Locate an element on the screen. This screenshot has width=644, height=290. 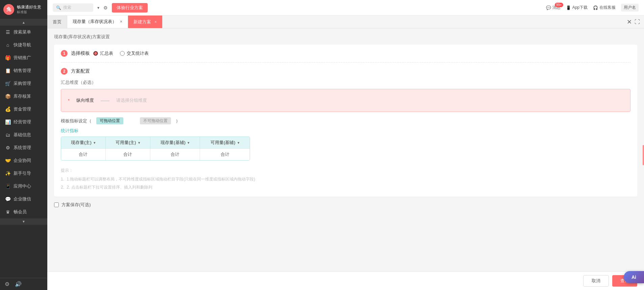
dimension-name-label: 纵向维度 is located at coordinates (85, 100).